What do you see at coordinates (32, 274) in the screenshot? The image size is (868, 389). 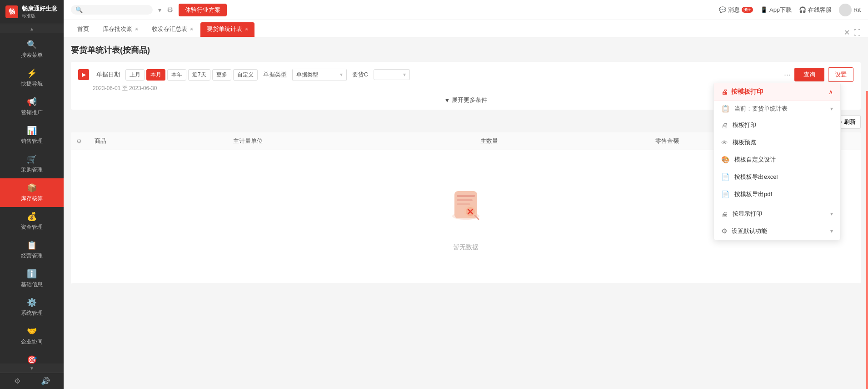 I see `basic-icon: ℹ️` at bounding box center [32, 274].